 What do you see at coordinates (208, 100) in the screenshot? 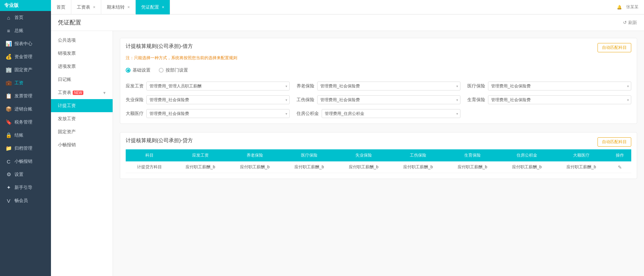
I see `form-item-shiye: 失业保险 管理费用_社会保险费 ▾` at bounding box center [208, 100].